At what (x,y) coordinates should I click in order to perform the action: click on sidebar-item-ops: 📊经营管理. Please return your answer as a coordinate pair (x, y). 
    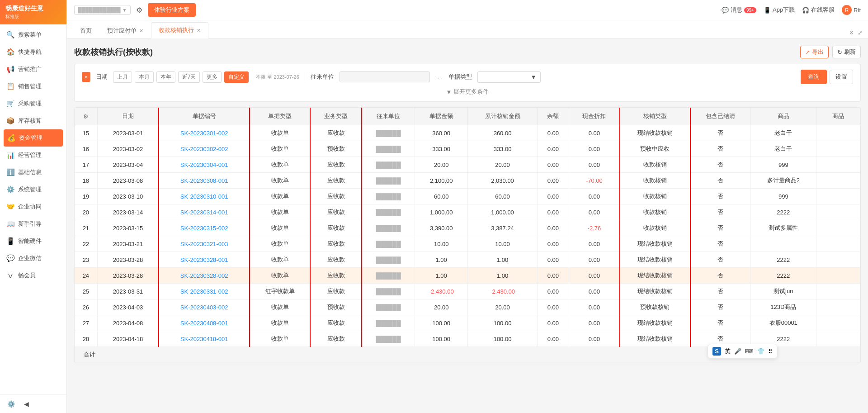
    Looking at the image, I should click on (33, 155).